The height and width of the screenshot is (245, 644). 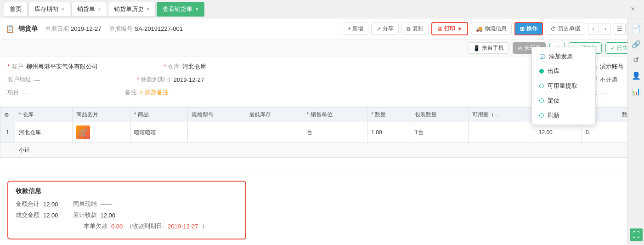 What do you see at coordinates (565, 28) in the screenshot?
I see `history-button: ⏱ 历史单据` at bounding box center [565, 28].